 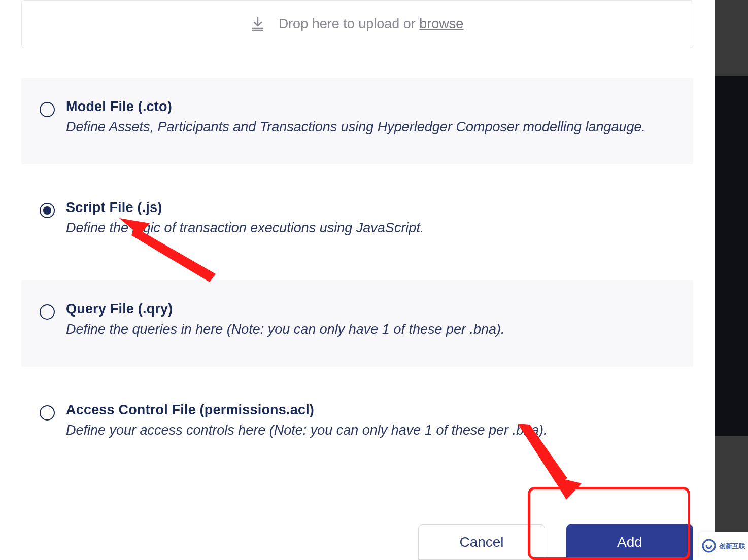 I want to click on option-acl-title: Access Control File (permissions.acl), so click(x=370, y=410).